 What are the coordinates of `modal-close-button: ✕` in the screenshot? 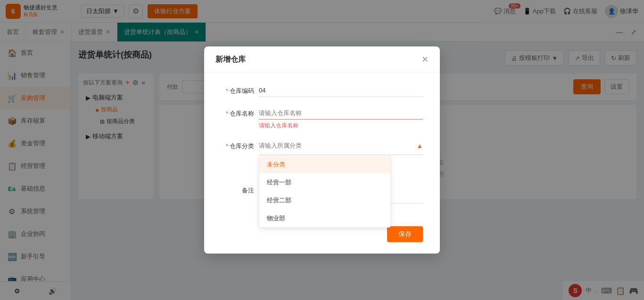 It's located at (425, 59).